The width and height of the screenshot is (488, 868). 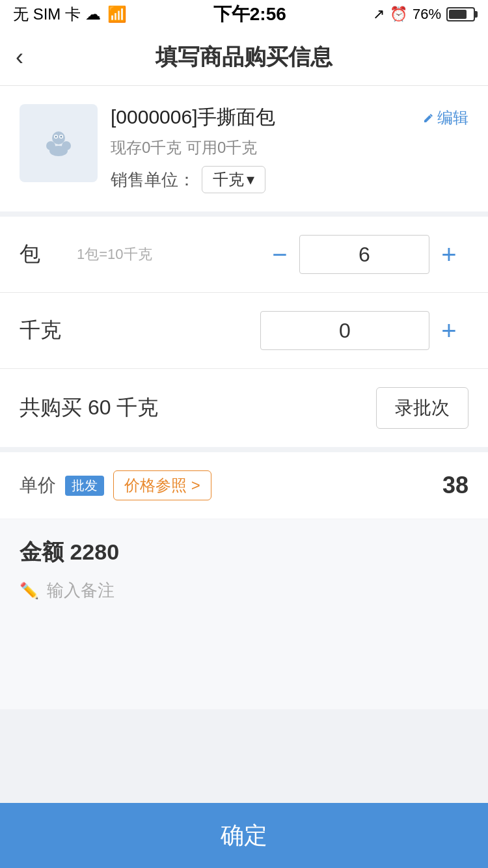 I want to click on kg-quantity-control: +, so click(x=364, y=331).